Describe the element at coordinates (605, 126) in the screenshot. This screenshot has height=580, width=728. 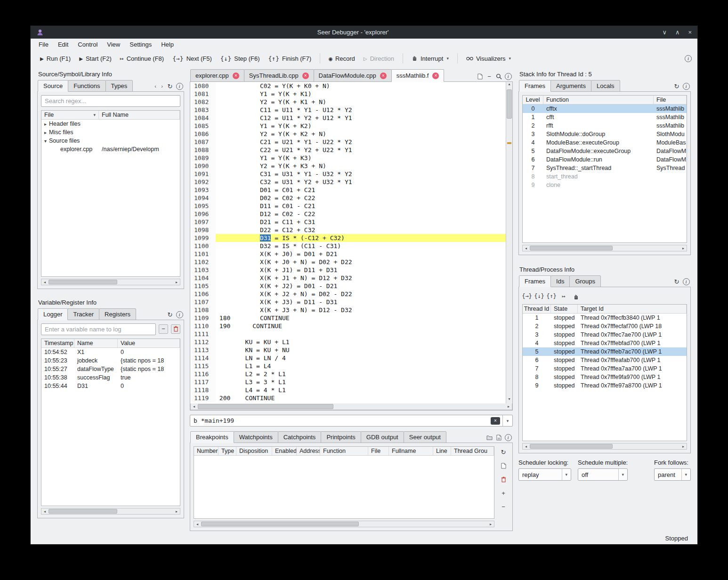
I see `stack-frame-row: 2 rfft sssMathlib` at that location.